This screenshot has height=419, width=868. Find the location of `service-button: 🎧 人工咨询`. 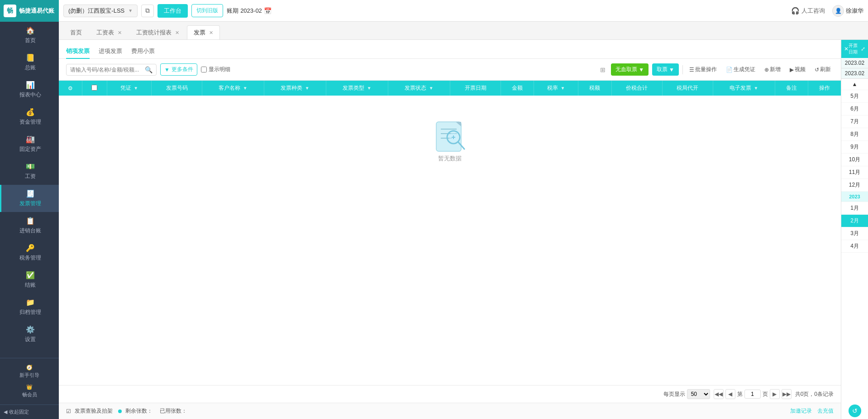

service-button: 🎧 人工咨询 is located at coordinates (808, 11).